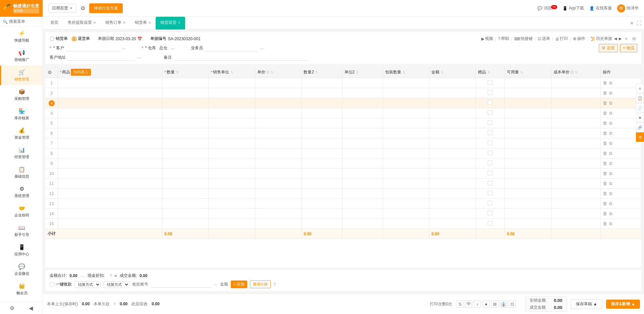 Image resolution: width=644 pixels, height=314 pixels. Describe the element at coordinates (21, 114) in the screenshot. I see `sidebar-item-inventory: 🏪 库存核算` at that location.